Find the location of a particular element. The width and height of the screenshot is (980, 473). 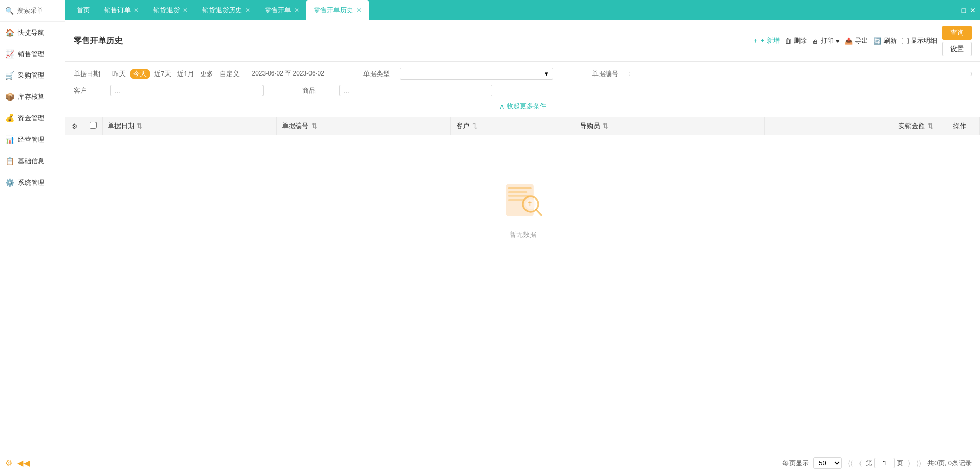

tab-sales-return-history: 销货退货历史 ✕ is located at coordinates (226, 10).